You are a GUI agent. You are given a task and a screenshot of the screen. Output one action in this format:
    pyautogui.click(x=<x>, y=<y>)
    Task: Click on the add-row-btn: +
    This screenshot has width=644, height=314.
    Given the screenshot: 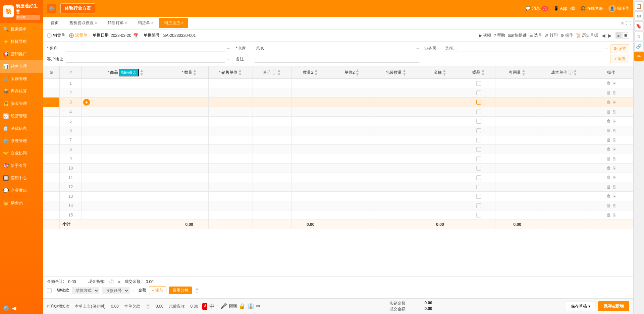 What is the action you would take?
    pyautogui.click(x=87, y=102)
    